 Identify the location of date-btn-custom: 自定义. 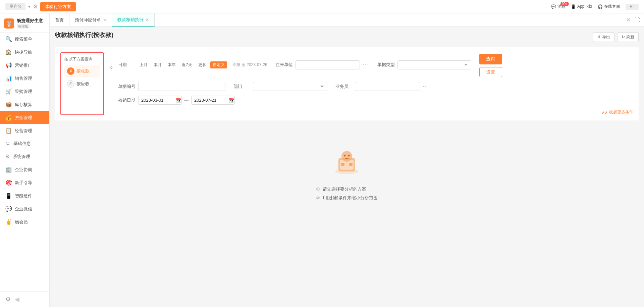
(219, 65).